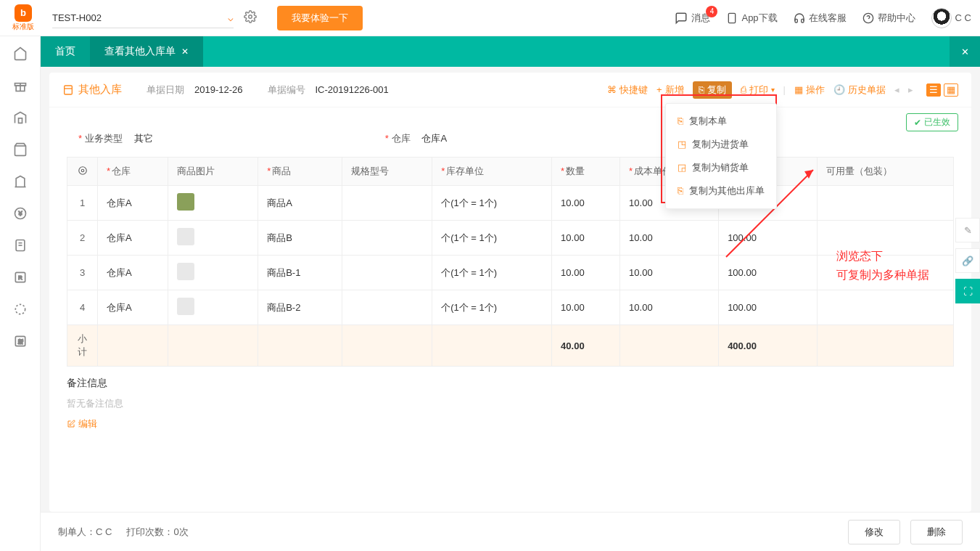  Describe the element at coordinates (20, 245) in the screenshot. I see `clipboard-icon` at that location.